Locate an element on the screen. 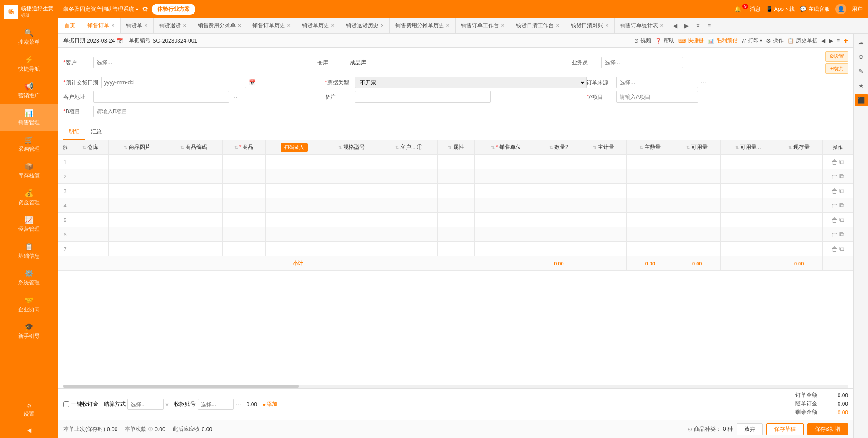  tab-close-daily-clear-workbench: ✕ is located at coordinates (558, 25).